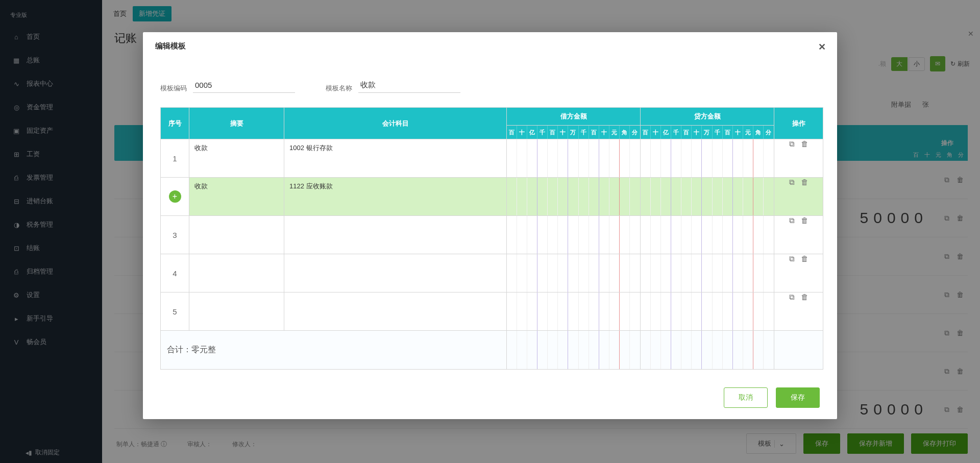  I want to click on row-acct: 1122 应收账款, so click(396, 197).